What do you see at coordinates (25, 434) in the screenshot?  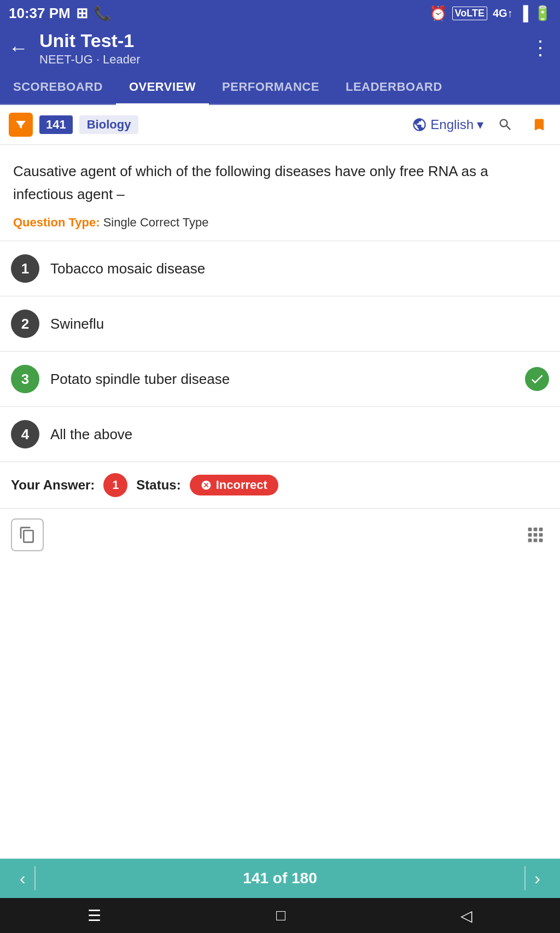 I see `option-4-number: 4` at bounding box center [25, 434].